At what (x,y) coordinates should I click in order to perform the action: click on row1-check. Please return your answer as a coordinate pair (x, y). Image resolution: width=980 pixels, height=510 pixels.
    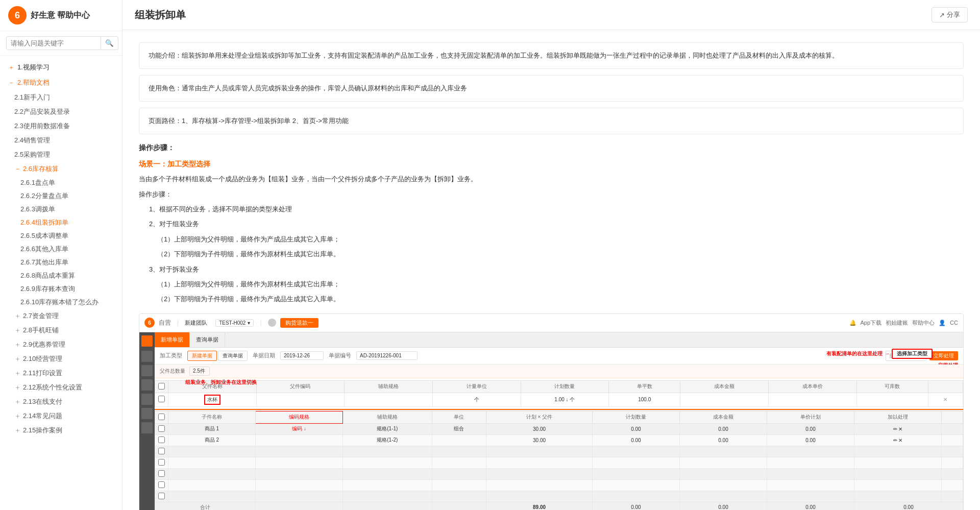
    Looking at the image, I should click on (162, 399).